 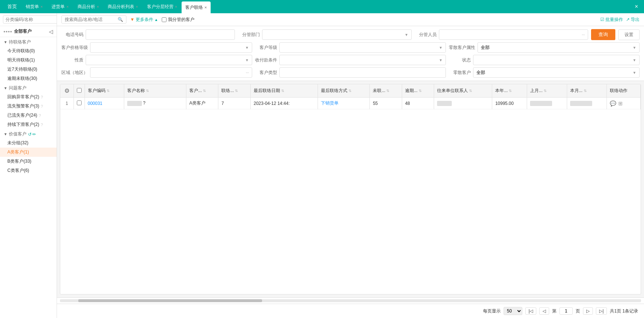 What do you see at coordinates (634, 48) in the screenshot?
I see `retail-attr-caret: ▼` at bounding box center [634, 48].